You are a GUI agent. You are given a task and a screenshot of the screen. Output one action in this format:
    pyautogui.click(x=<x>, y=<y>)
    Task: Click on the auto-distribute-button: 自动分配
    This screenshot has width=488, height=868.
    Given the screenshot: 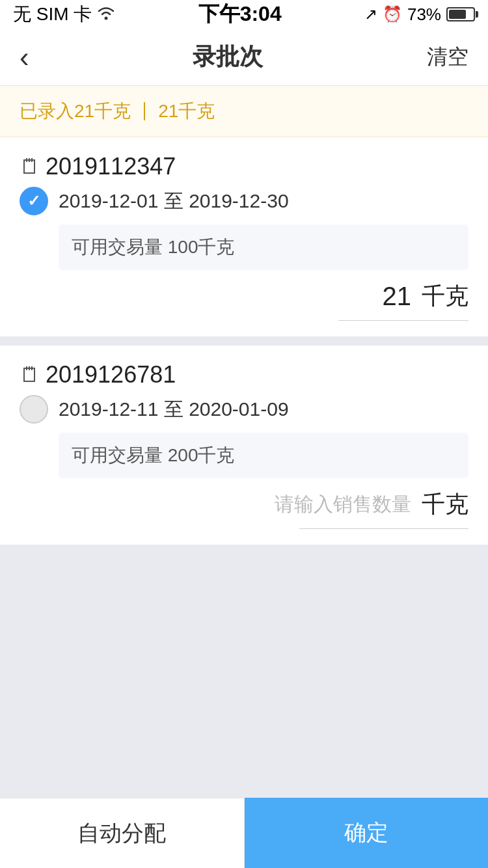 What is the action you would take?
    pyautogui.click(x=122, y=833)
    